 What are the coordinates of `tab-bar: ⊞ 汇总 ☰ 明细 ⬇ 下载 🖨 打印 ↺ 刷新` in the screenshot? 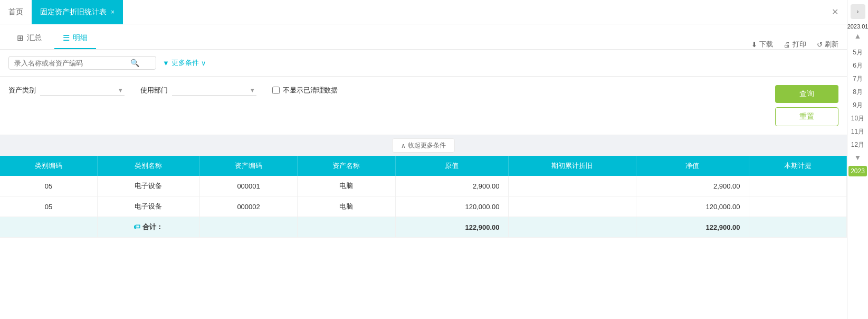 It's located at (423, 37).